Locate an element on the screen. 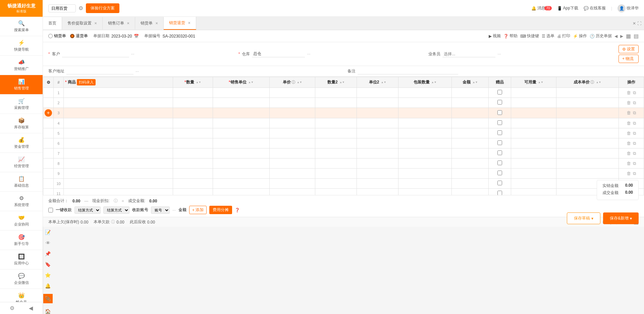 The image size is (644, 314). delete-row-icon-6: 🗑 is located at coordinates (629, 143).